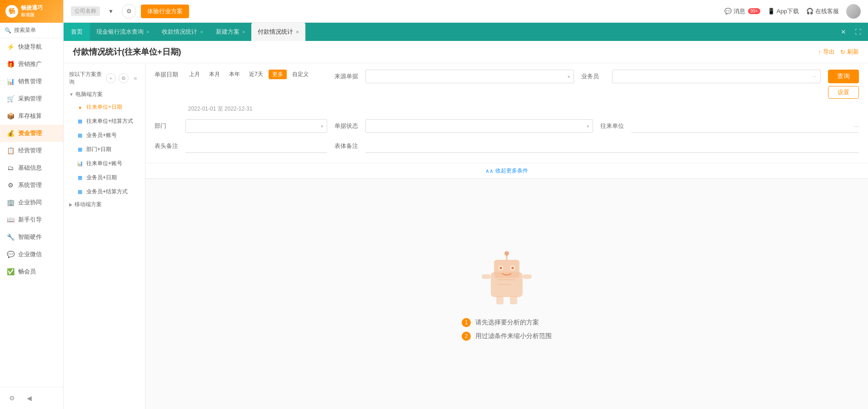 The height and width of the screenshot is (409, 868). Describe the element at coordinates (71, 95) in the screenshot. I see `category-triangle-icon: ▼` at that location.